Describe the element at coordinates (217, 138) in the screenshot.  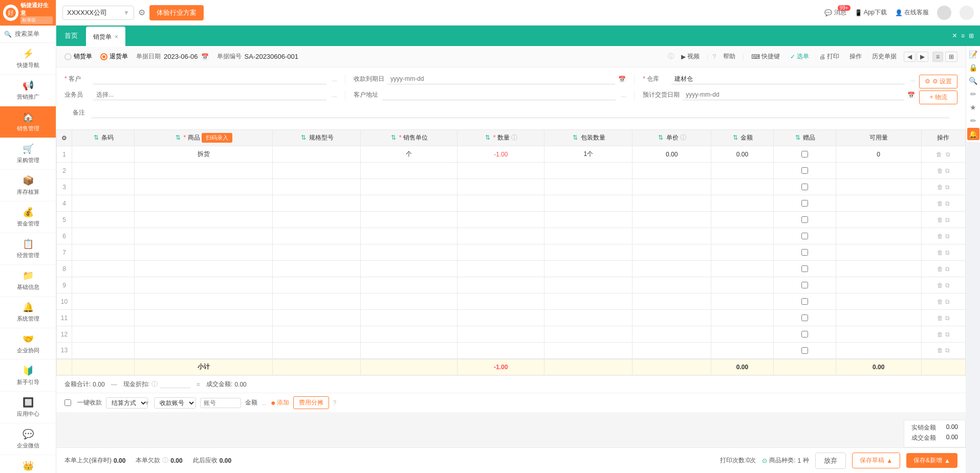
I see `scan-button: 扫码录入` at that location.